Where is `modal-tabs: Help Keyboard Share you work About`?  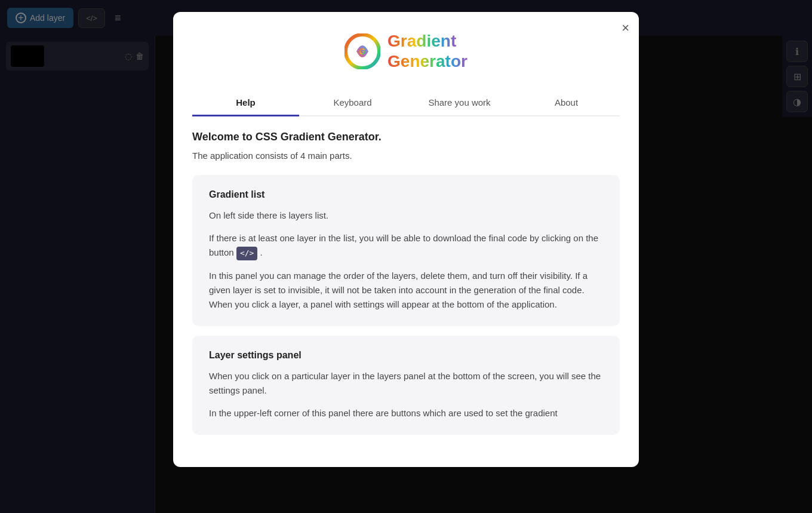
modal-tabs: Help Keyboard Share you work About is located at coordinates (406, 103).